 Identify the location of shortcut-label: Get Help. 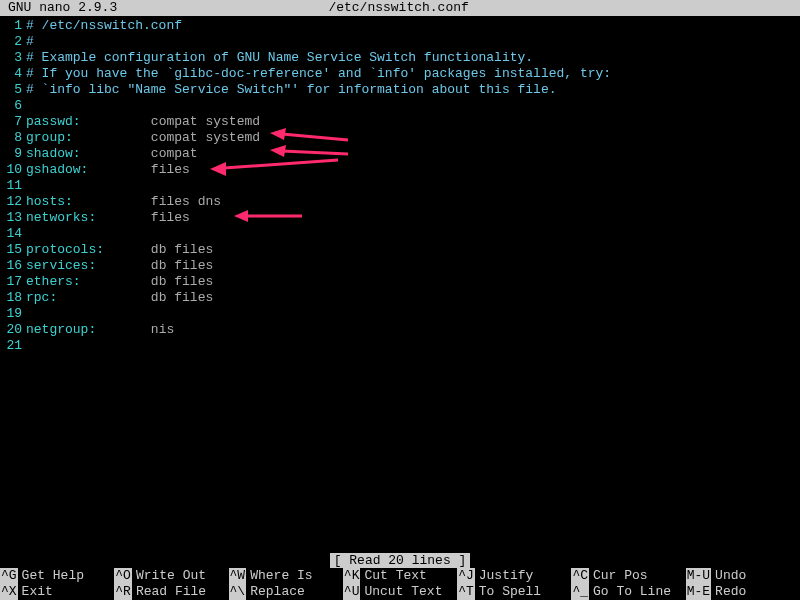
(53, 576).